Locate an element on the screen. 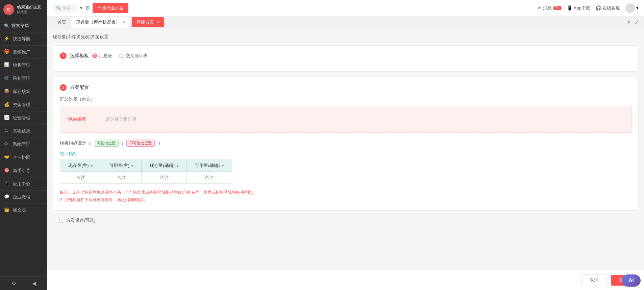 This screenshot has height=290, width=644. sidebar-item-label: 畅会员 is located at coordinates (20, 210).